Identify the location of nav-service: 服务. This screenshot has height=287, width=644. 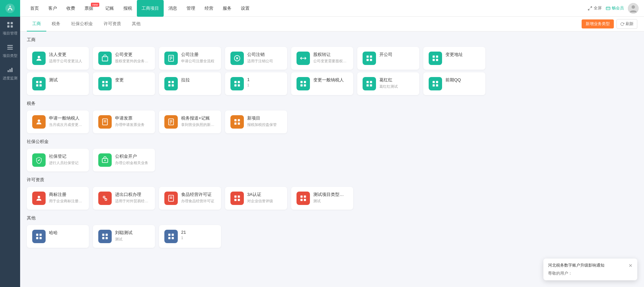
(227, 8).